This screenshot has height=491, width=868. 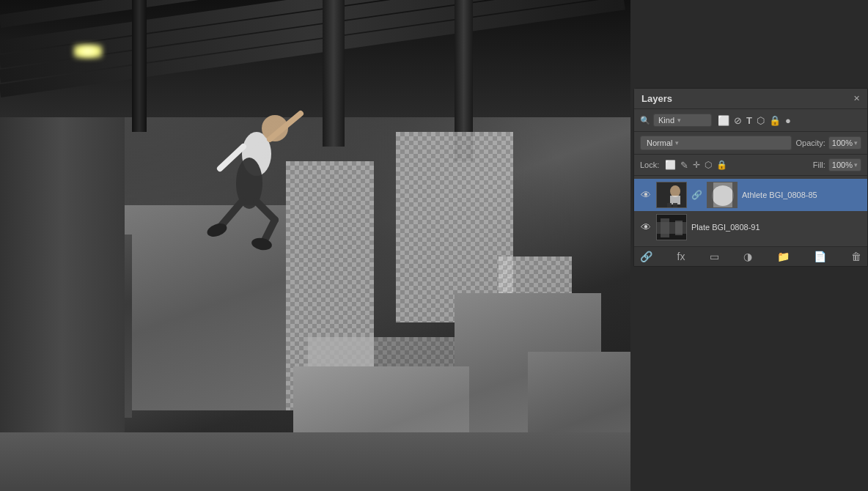 What do you see at coordinates (820, 165) in the screenshot?
I see `fill-label: Fill:` at bounding box center [820, 165].